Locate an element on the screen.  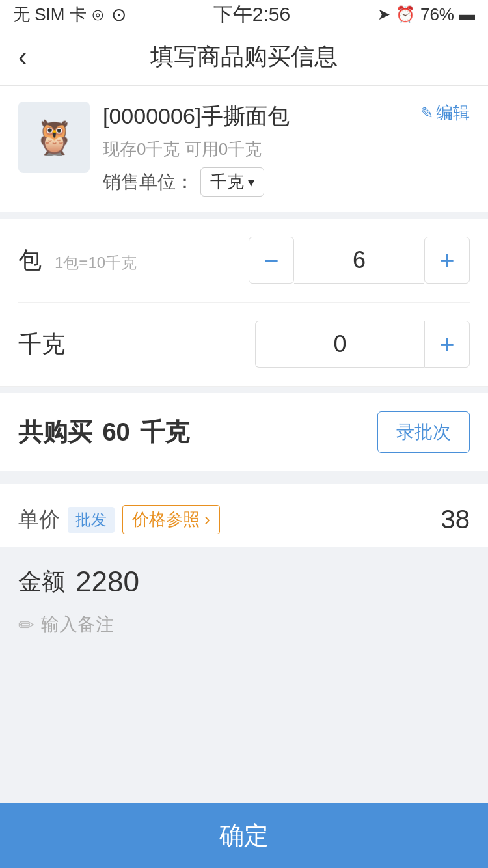
product-unit-row: 销售单位： 千克 ▾ is located at coordinates (286, 182).